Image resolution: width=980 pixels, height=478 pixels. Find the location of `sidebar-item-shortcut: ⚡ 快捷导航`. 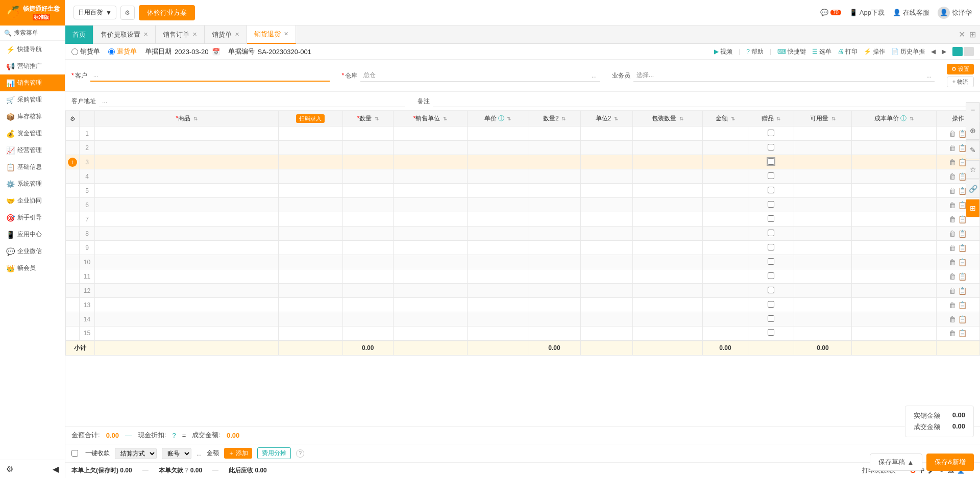

sidebar-item-shortcut: ⚡ 快捷导航 is located at coordinates (33, 49).